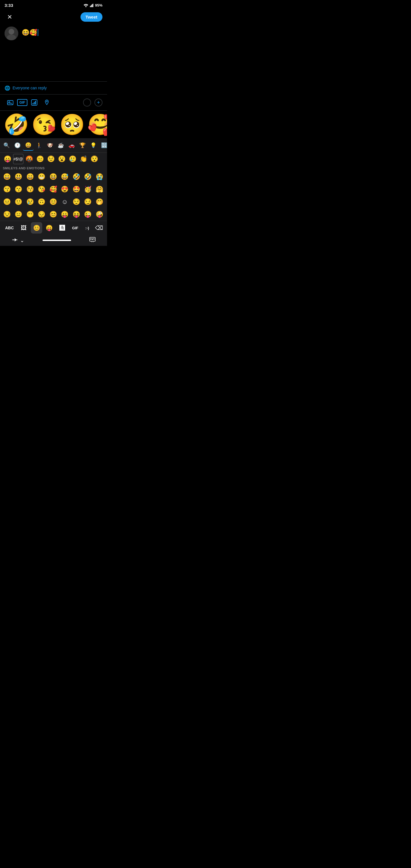 The image size is (411, 868). I want to click on emoji-zany: 🤪, so click(99, 214).